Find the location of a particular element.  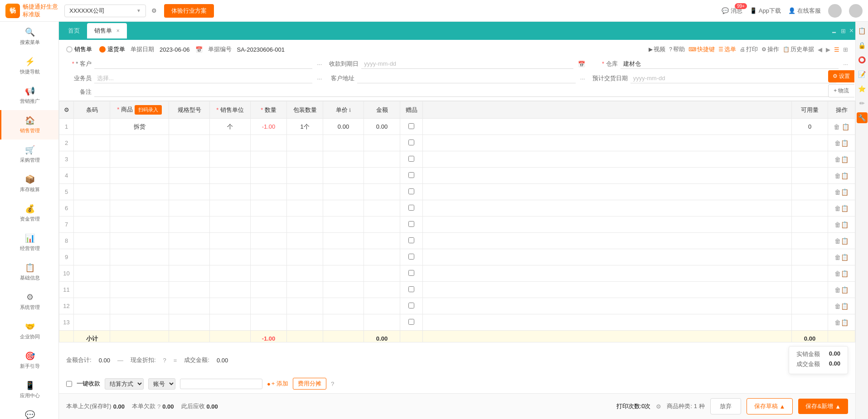

sidebar-item-purchase: 🛒 采购管理 is located at coordinates (29, 154).